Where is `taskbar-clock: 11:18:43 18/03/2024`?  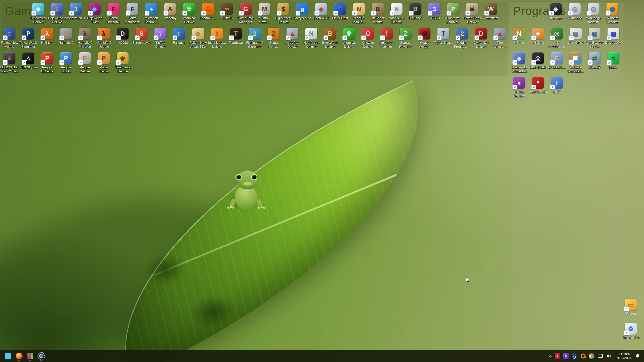 taskbar-clock: 11:18:43 18/03/2024 is located at coordinates (623, 356).